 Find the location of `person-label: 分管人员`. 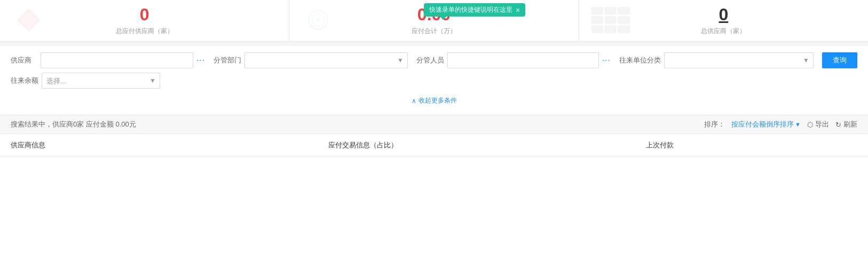

person-label: 分管人员 is located at coordinates (430, 60).